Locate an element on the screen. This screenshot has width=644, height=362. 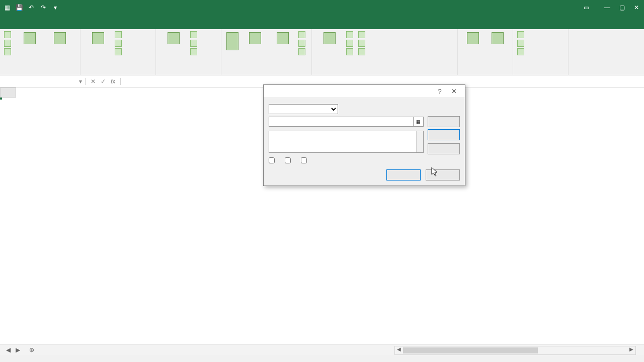
marching-ants-selection is located at coordinates (1, 99).